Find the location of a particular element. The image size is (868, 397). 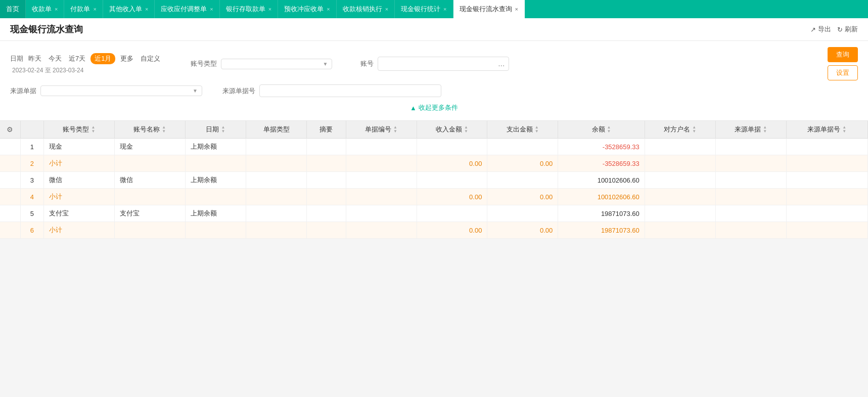

header-actions: ↗ 导出 ↻ 刷新 is located at coordinates (834, 29).